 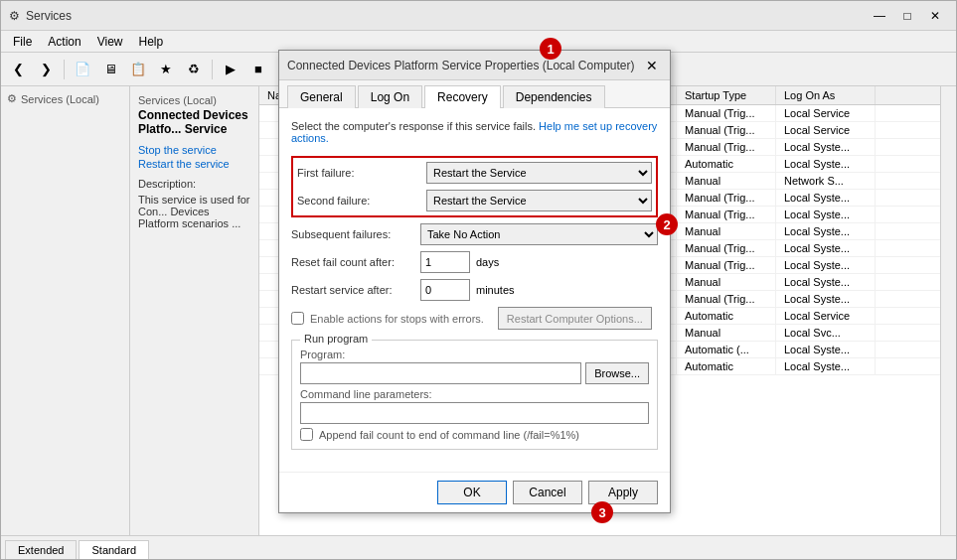 I want to click on run-program-group: Run program Program: Browse... Command l…, so click(x=475, y=395).